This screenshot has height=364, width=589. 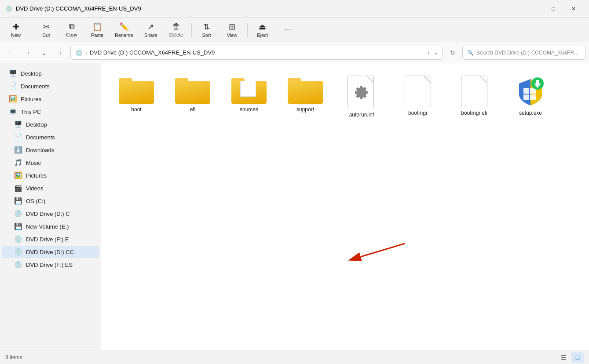 I want to click on file-item-autorun: autorun.inf, so click(x=362, y=97).